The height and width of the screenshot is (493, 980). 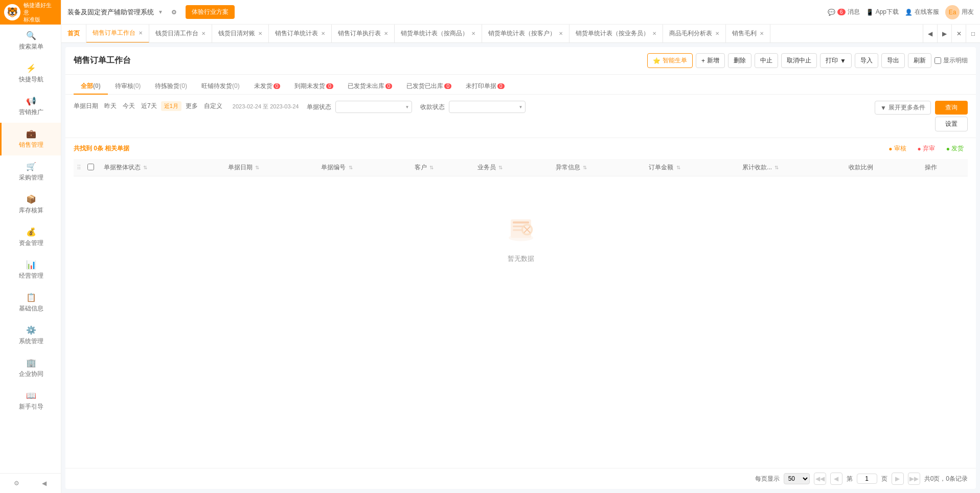 I want to click on cancel-icon: ●, so click(x=919, y=149).